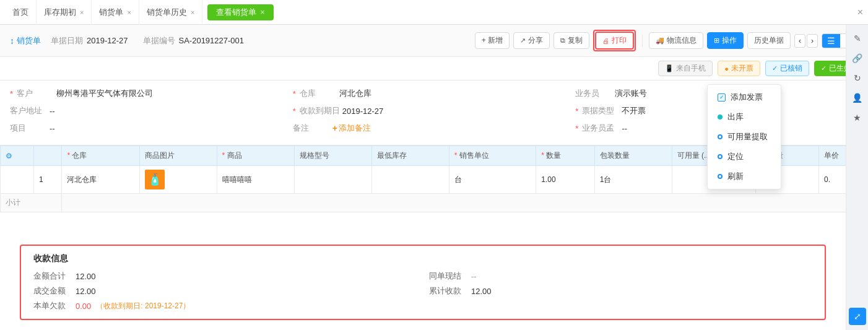 The height and width of the screenshot is (330, 868). What do you see at coordinates (333, 180) in the screenshot?
I see `row-spec-cell` at bounding box center [333, 180].